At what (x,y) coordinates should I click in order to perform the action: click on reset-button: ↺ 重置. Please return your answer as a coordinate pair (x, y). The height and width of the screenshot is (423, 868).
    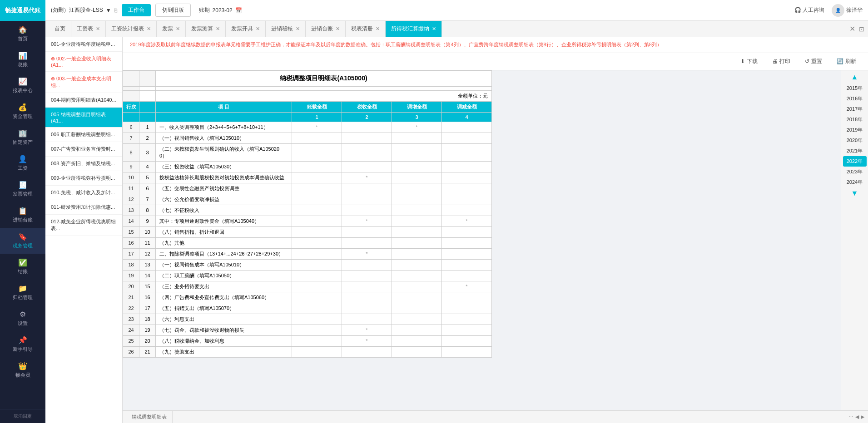
    Looking at the image, I should click on (813, 62).